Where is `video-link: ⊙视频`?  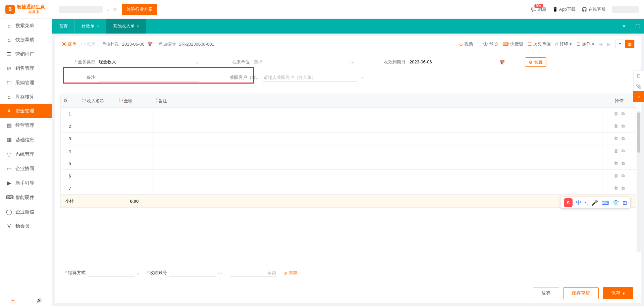 video-link: ⊙视频 is located at coordinates (466, 44).